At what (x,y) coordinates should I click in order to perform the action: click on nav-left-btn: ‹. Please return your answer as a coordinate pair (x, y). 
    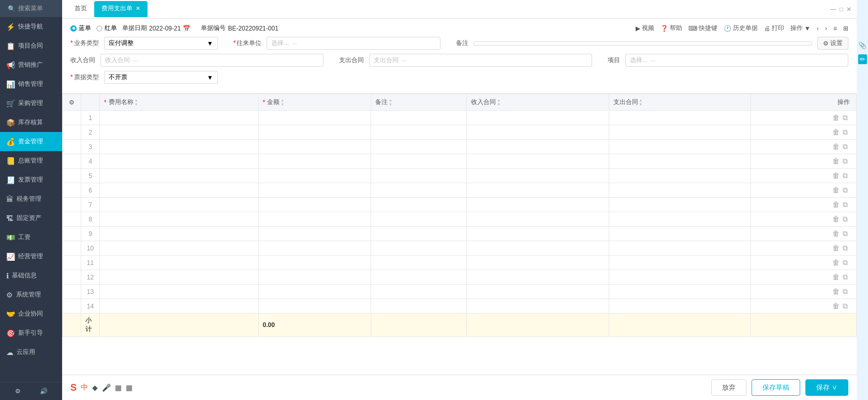
    Looking at the image, I should click on (818, 28).